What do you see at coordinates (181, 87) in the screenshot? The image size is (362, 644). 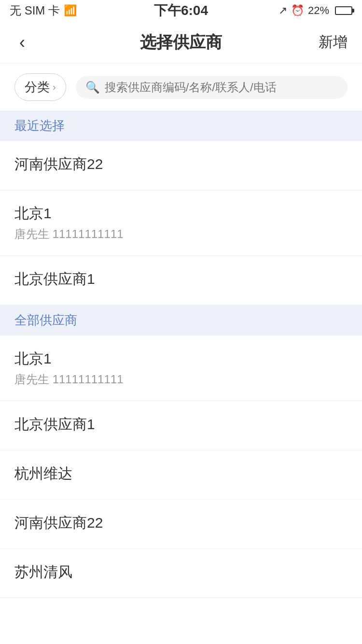 I see `filter-bar: 分类 › 🔍` at bounding box center [181, 87].